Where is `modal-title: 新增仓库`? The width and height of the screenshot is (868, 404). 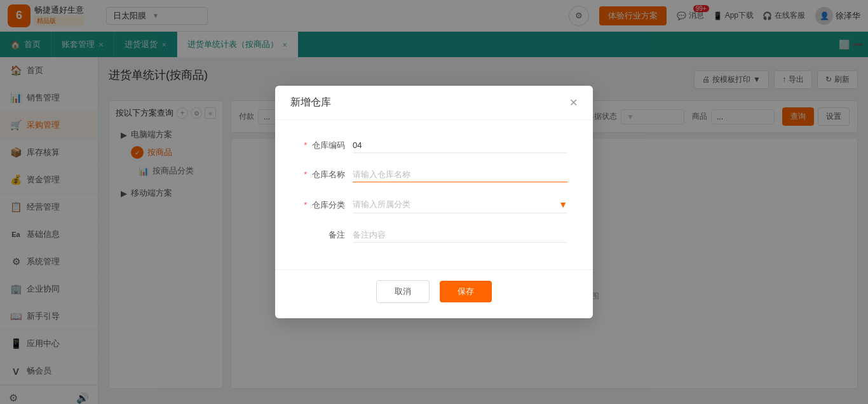
modal-title: 新增仓库 is located at coordinates (311, 103).